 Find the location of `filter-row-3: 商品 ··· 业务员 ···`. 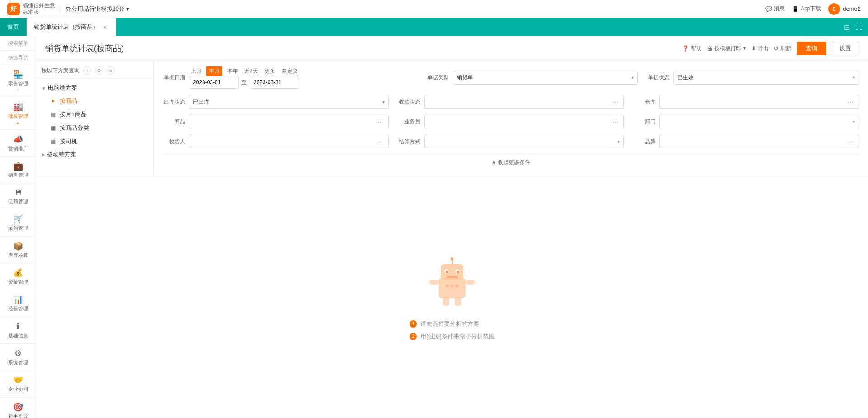

filter-row-3: 商品 ··· 业务员 ··· is located at coordinates (511, 122).